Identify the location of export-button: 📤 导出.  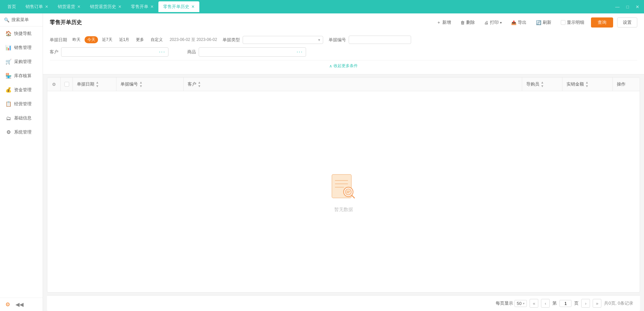
(519, 22).